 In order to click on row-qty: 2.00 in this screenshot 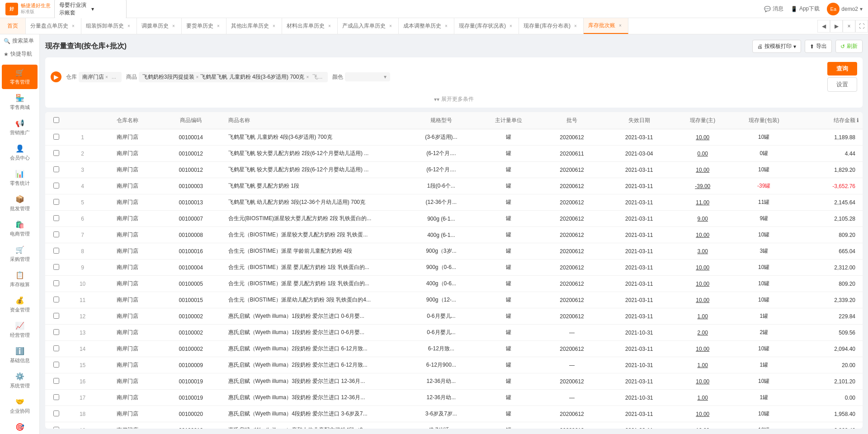, I will do `click(703, 333)`.